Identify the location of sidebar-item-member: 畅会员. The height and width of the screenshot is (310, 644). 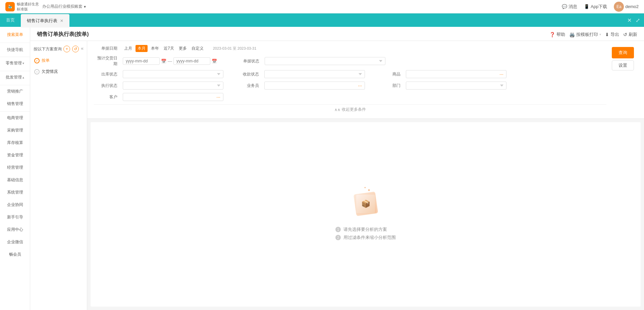
(15, 254).